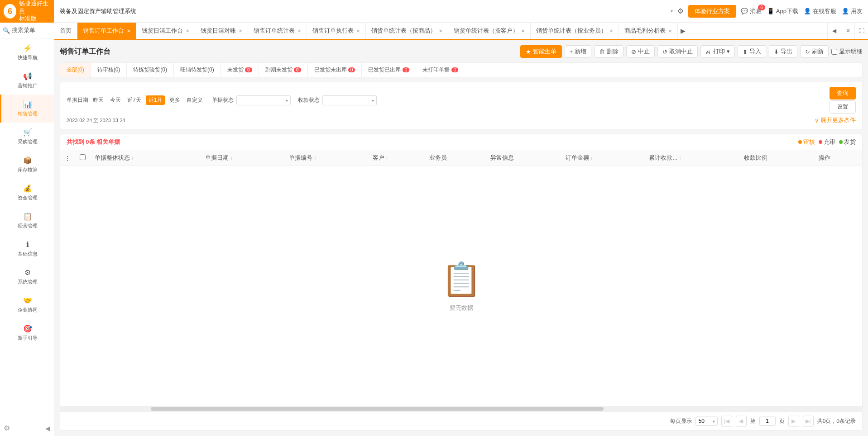  What do you see at coordinates (843, 93) in the screenshot?
I see `query-button: 查询` at bounding box center [843, 93].